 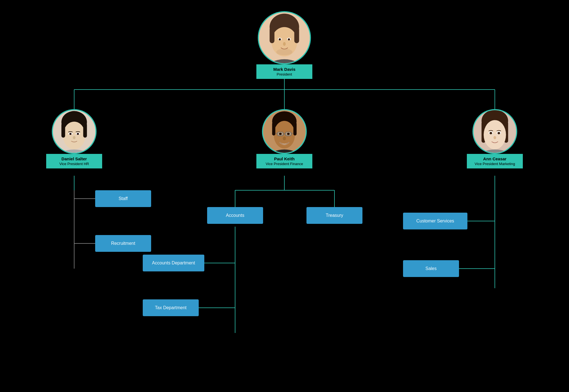 I want to click on staff-label: Staff, so click(x=123, y=199).